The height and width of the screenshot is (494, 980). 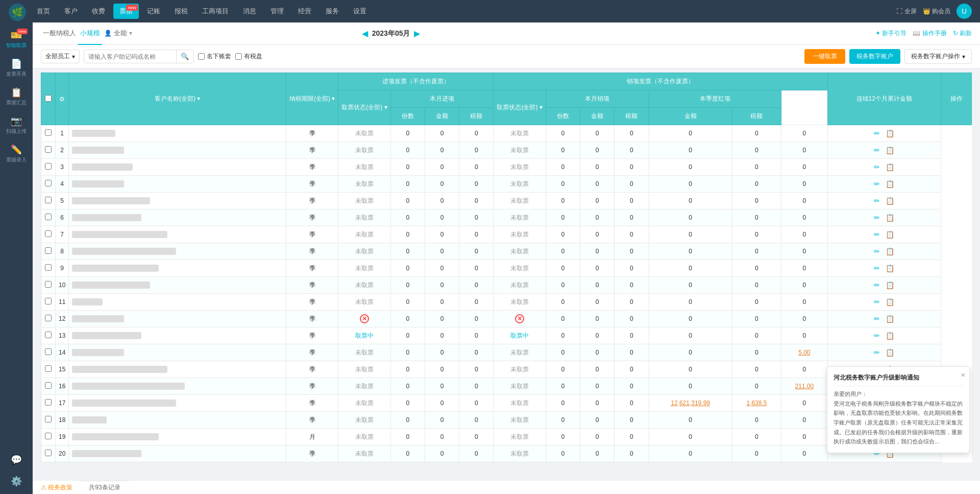 I want to click on search-button: 🔍, so click(x=185, y=56).